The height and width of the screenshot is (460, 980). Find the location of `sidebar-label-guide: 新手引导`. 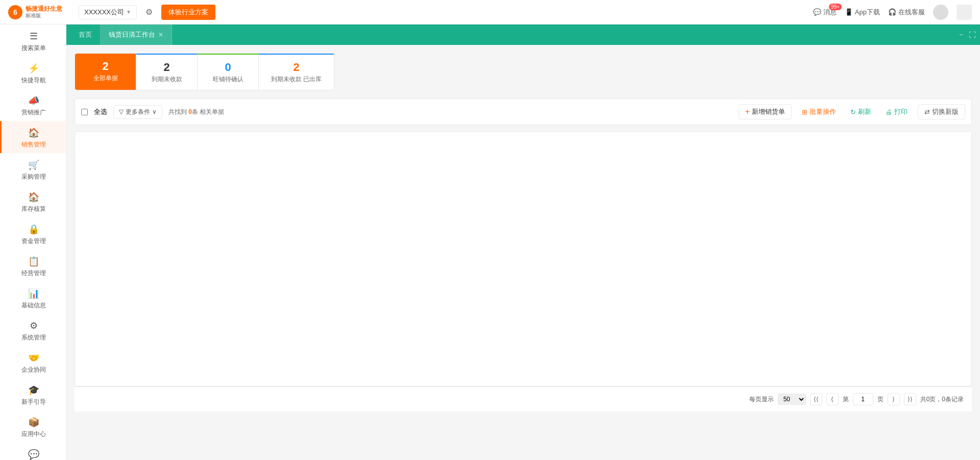

sidebar-label-guide: 新手引导 is located at coordinates (34, 402).